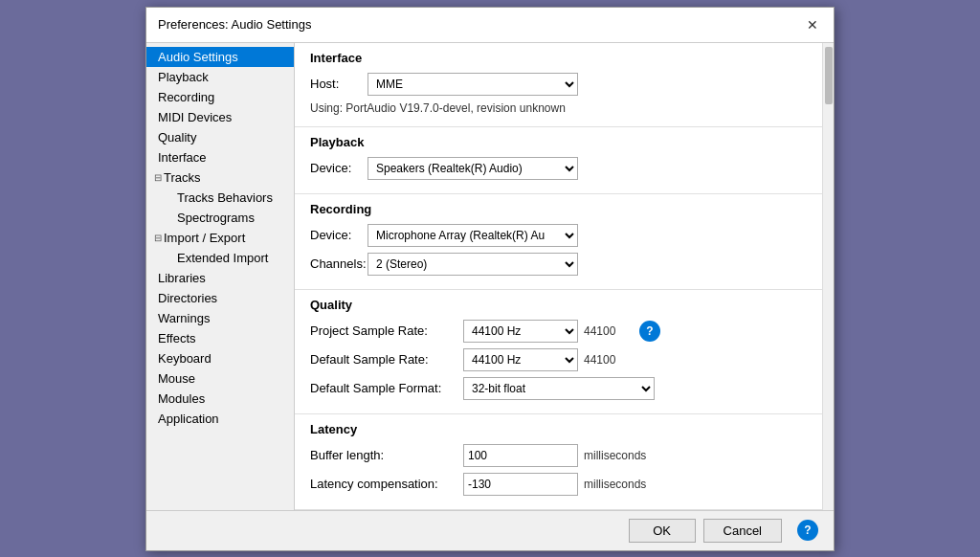 The image size is (980, 557). Describe the element at coordinates (559, 161) in the screenshot. I see `playback-section: Playback Device: Speakers (Realtek(R) Au…` at that location.